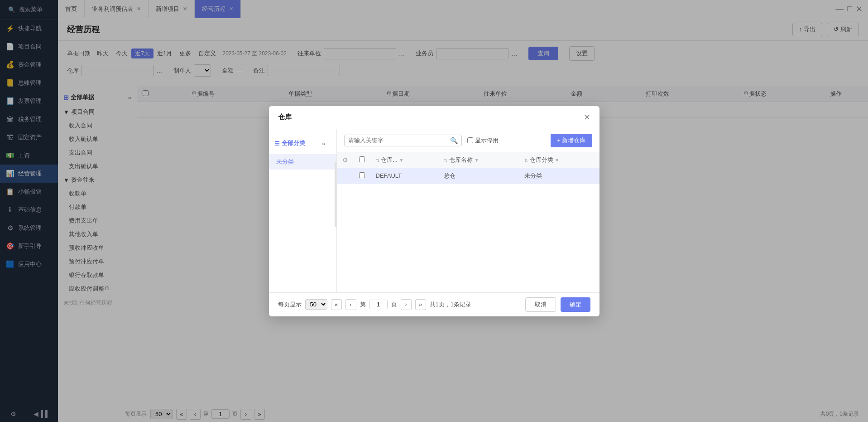  What do you see at coordinates (557, 160) in the screenshot?
I see `filter-icon-cat: ▼` at bounding box center [557, 160].